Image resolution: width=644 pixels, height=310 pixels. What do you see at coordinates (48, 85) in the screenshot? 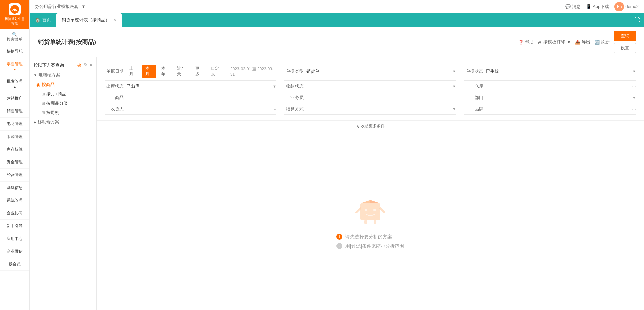
I see `tree-item-label: 按商品` at bounding box center [48, 85].